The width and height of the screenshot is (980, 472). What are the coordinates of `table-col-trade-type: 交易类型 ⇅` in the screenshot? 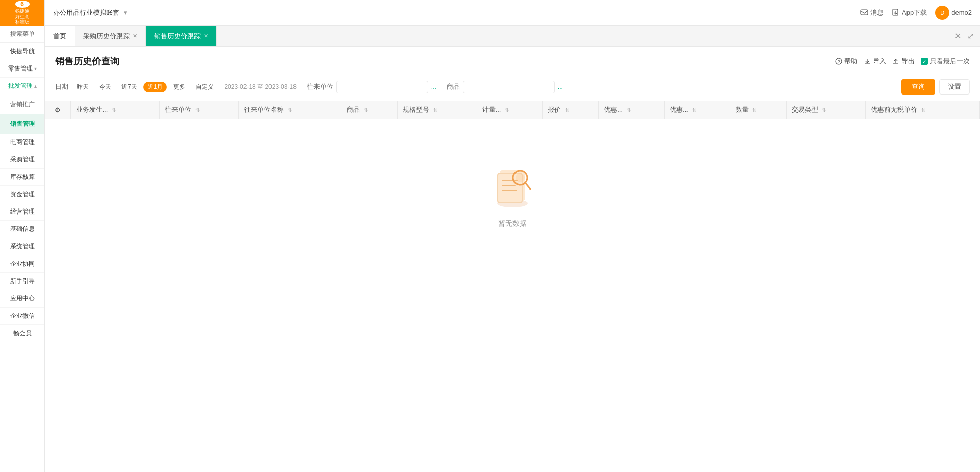 It's located at (826, 110).